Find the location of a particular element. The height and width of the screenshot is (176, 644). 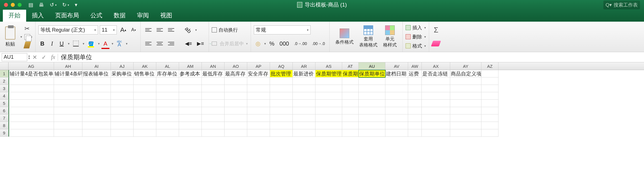

cell: 参考成本 is located at coordinates (190, 74).